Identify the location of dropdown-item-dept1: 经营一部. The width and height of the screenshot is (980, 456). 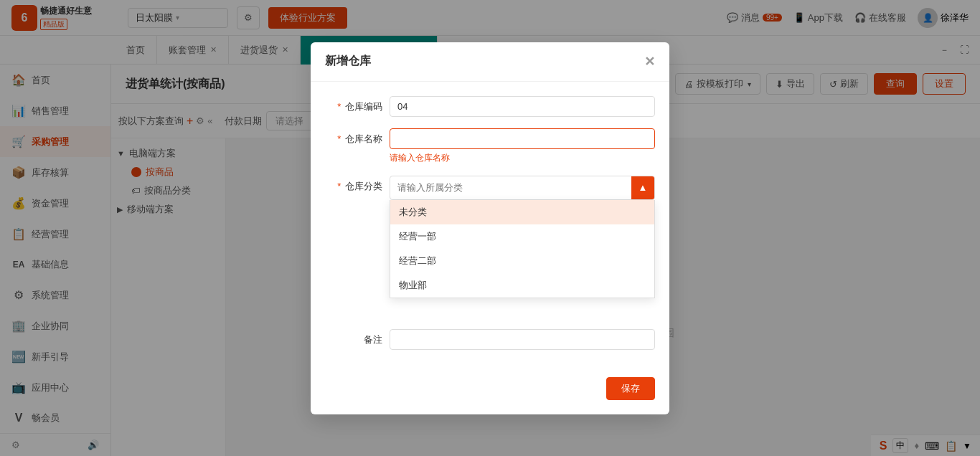
(522, 237).